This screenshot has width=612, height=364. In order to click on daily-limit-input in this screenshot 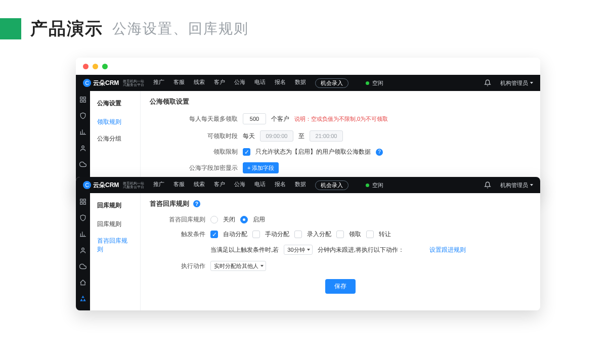, I will do `click(254, 119)`.